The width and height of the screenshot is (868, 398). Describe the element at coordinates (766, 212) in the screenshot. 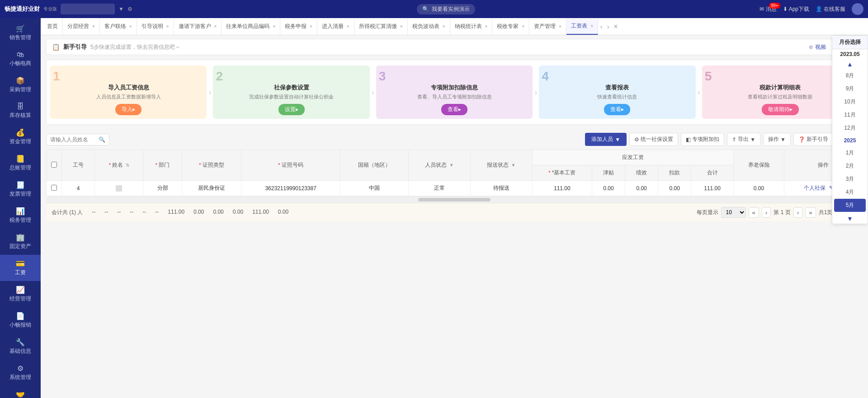

I see `page-prev-btn: ‹` at that location.